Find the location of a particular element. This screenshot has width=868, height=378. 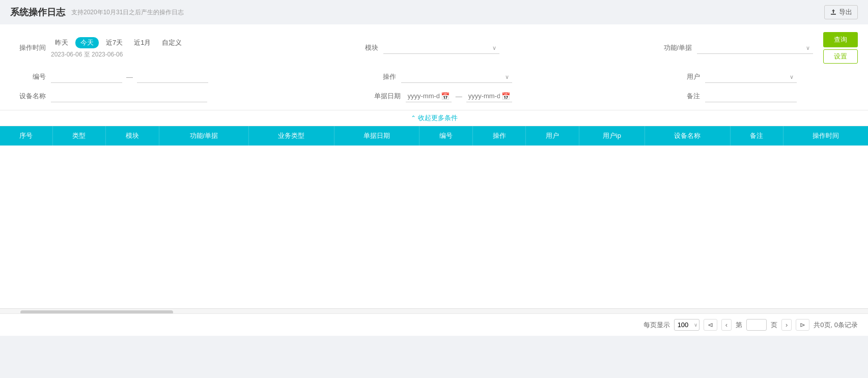

table-col-header: 操作 is located at coordinates (499, 136).